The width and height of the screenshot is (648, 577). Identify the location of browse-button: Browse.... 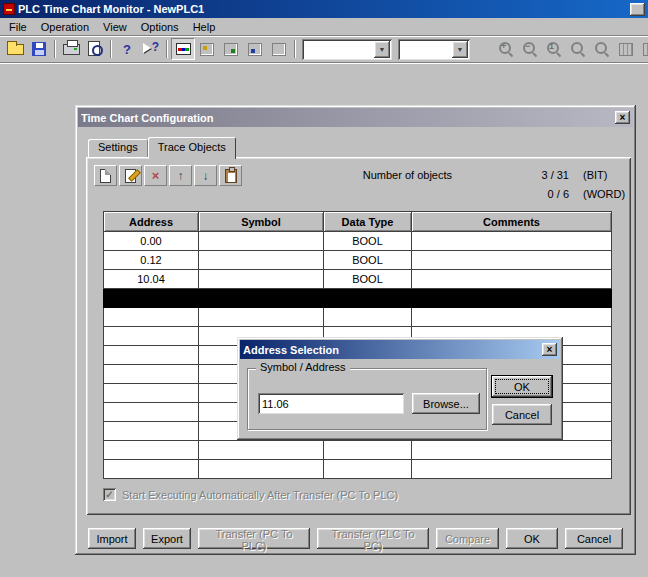
(446, 404).